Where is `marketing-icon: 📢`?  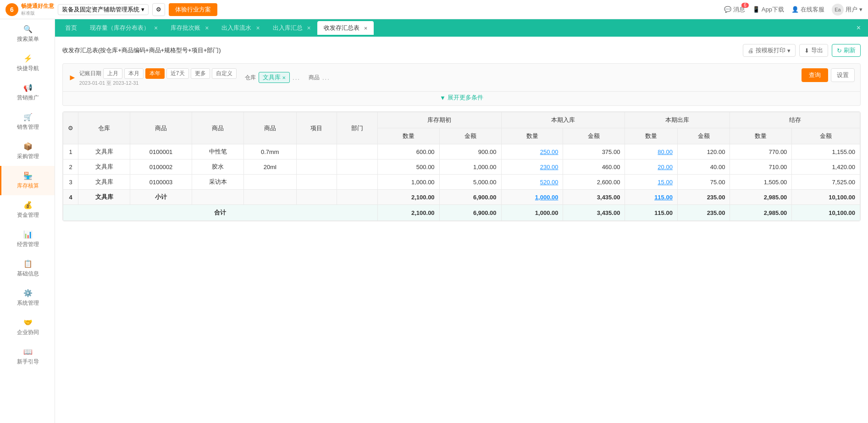 marketing-icon: 📢 is located at coordinates (28, 88).